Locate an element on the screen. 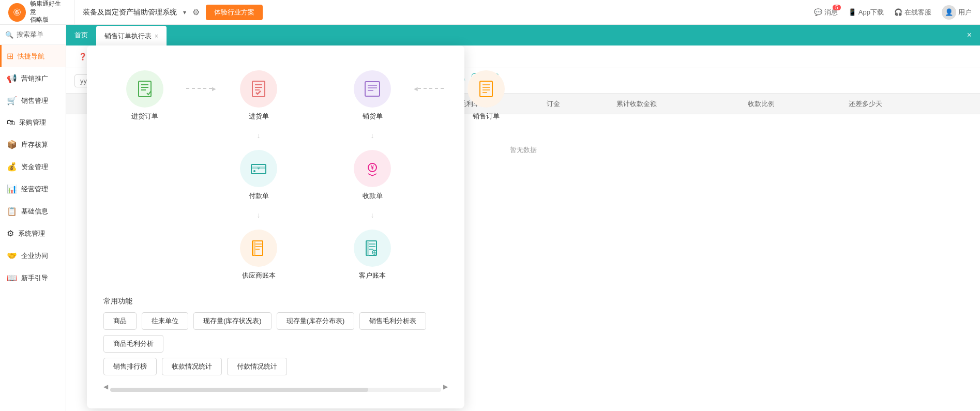 Image resolution: width=980 pixels, height=411 pixels. finance-icon: 💰 is located at coordinates (12, 166).